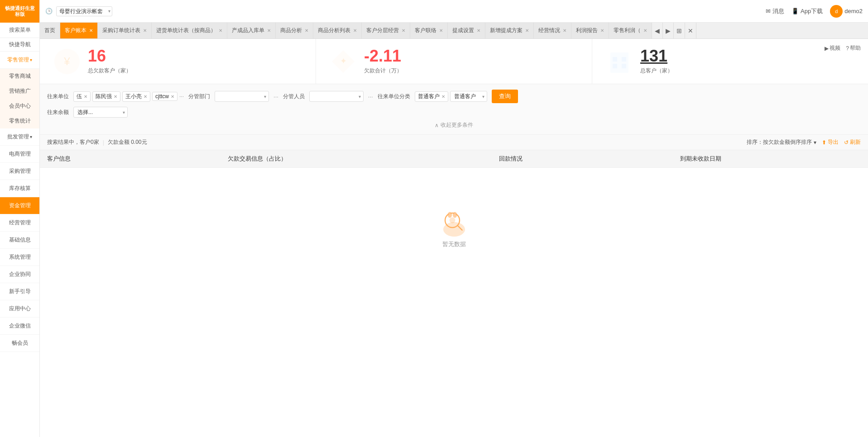 This screenshot has height=437, width=868. Describe the element at coordinates (79, 31) in the screenshot. I see `tab-customer-book: 客户账本 ✕` at that location.